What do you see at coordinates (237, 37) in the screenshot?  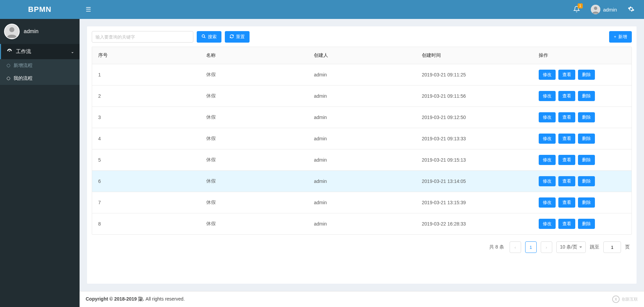 I see `reset-button: 重置` at bounding box center [237, 37].